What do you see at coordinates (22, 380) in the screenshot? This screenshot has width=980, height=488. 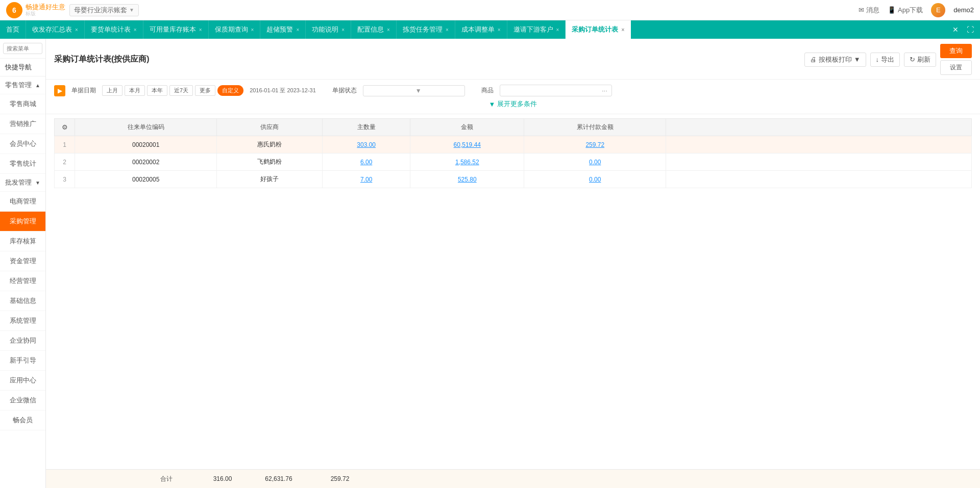 I see `sidebar-item-app-center: 应用中心` at bounding box center [22, 380].